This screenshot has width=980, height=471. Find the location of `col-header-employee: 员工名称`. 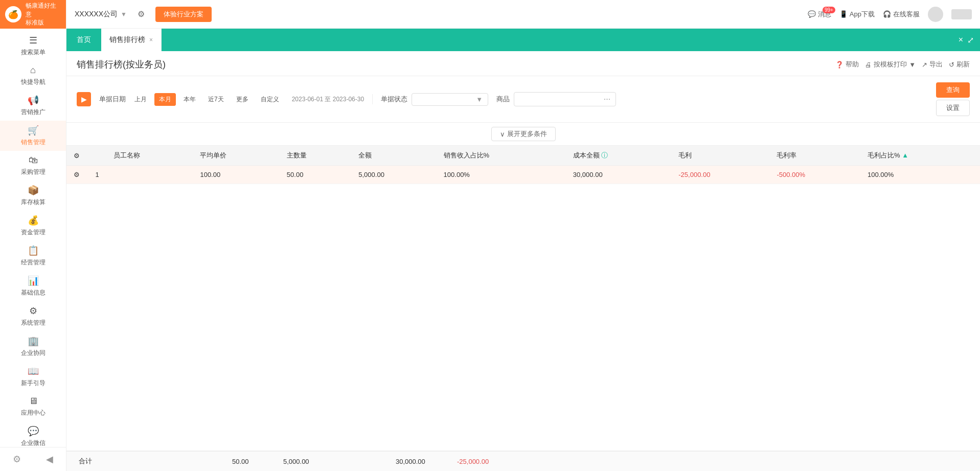

col-header-employee: 员工名称 is located at coordinates (150, 155).